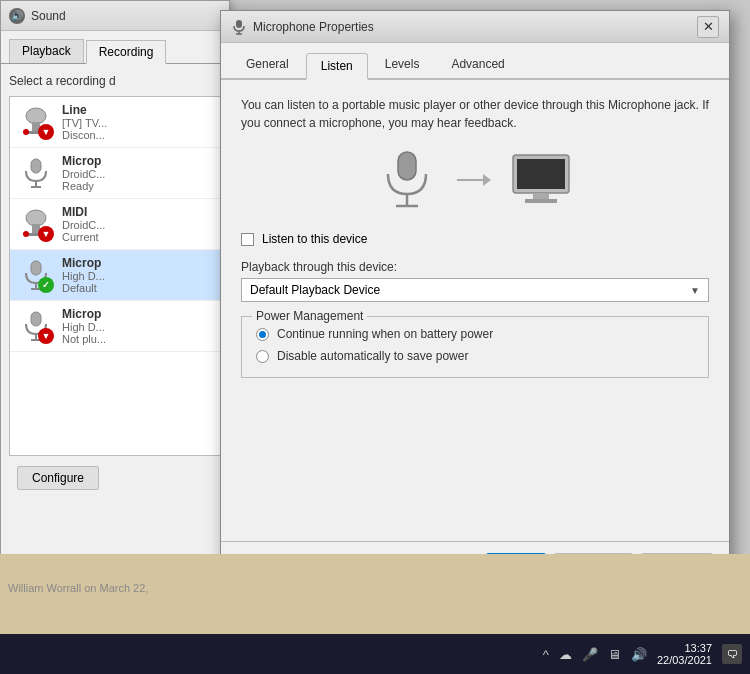  Describe the element at coordinates (385, 334) in the screenshot. I see `radio-continue-battery-label: Continue running when on battery power` at that location.